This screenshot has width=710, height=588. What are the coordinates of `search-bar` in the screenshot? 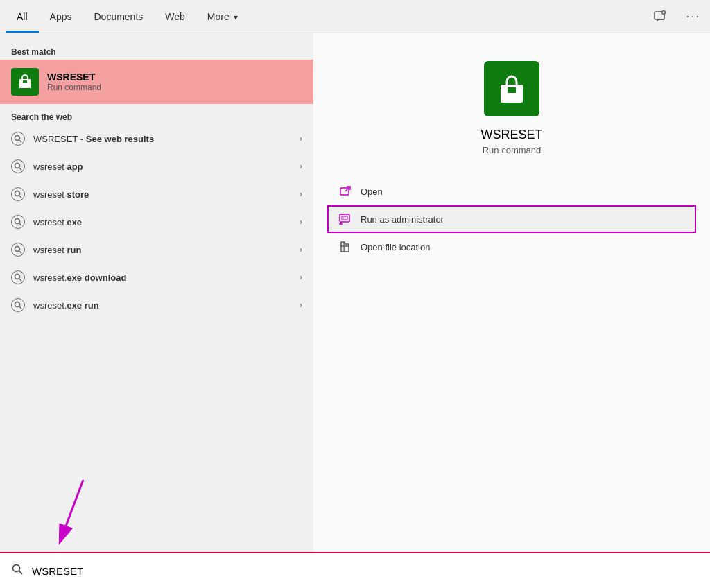 It's located at (355, 570).